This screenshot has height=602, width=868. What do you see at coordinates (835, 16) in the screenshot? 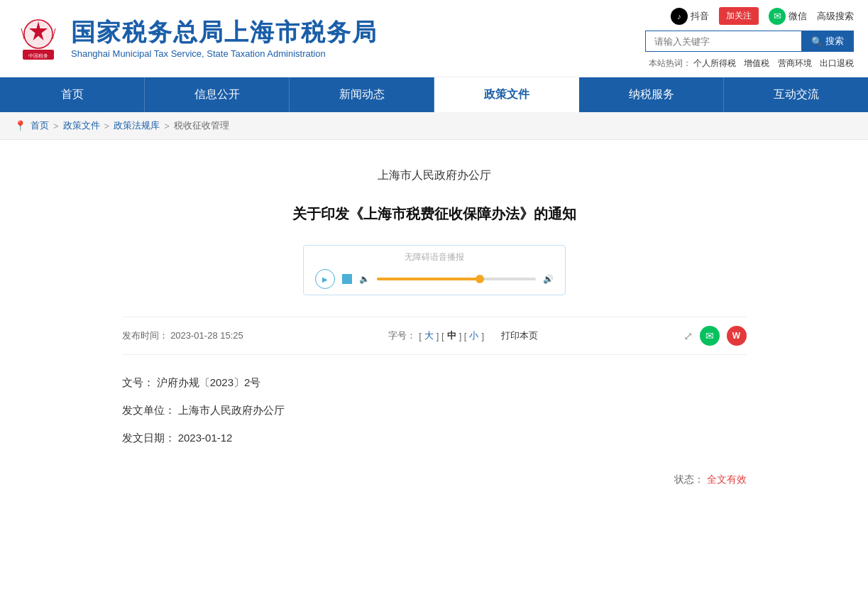
I see `advanced-search-link: 高级搜索` at bounding box center [835, 16].